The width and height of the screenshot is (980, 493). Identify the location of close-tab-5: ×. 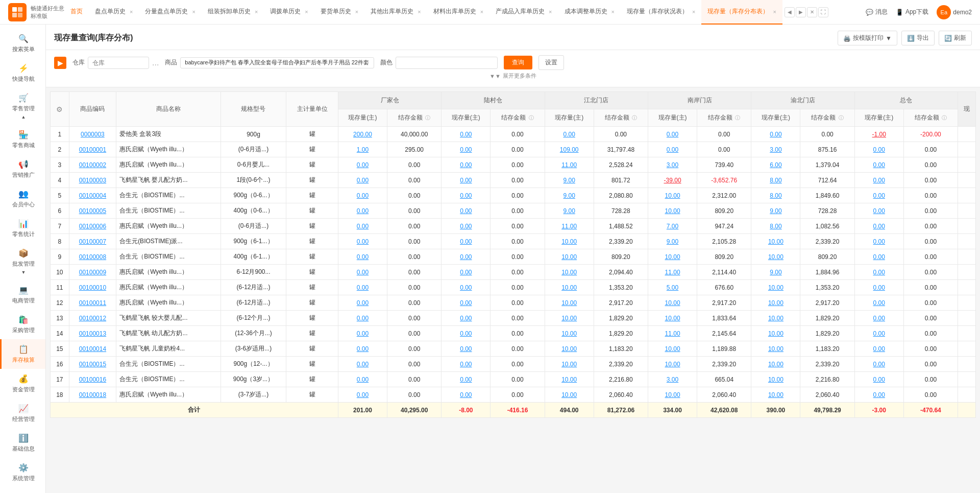
(419, 12).